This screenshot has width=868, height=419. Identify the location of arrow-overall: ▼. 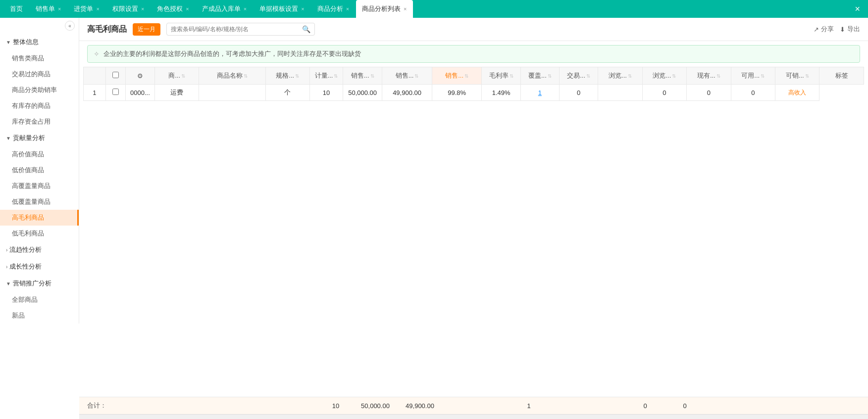
(8, 43).